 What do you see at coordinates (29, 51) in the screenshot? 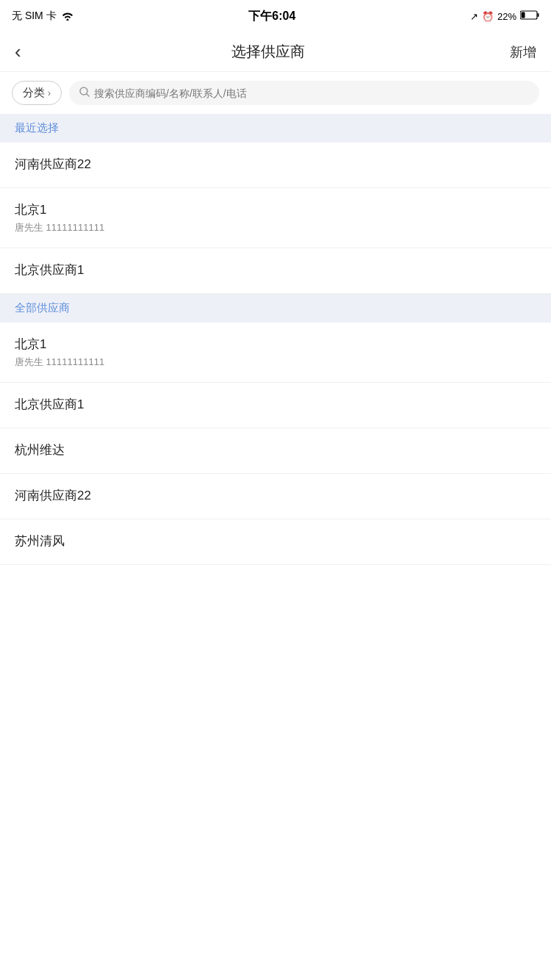
I see `back-button: ‹` at bounding box center [29, 51].